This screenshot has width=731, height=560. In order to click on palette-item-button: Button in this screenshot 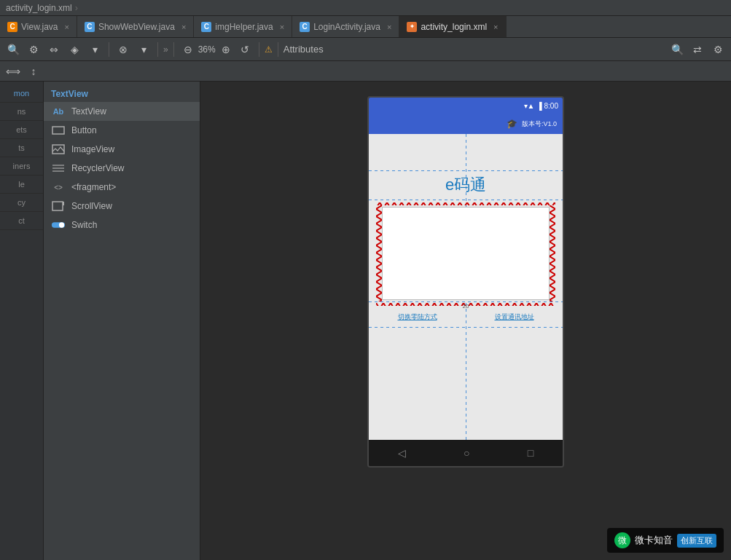, I will do `click(122, 130)`.